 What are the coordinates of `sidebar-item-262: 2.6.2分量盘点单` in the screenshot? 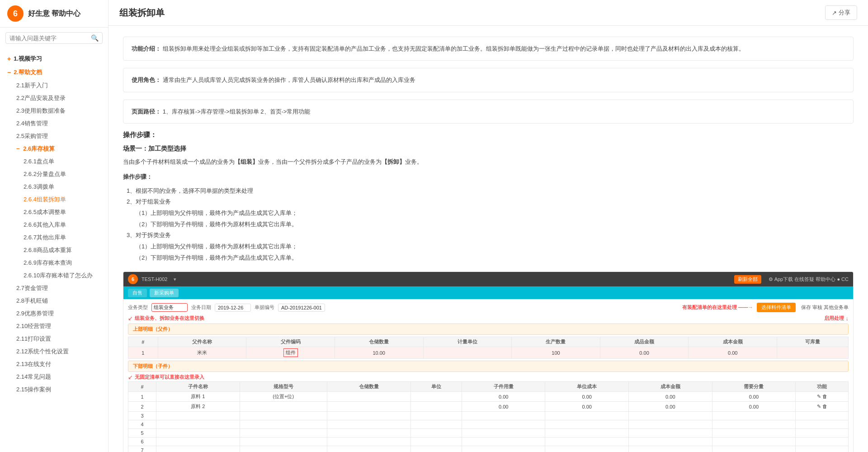 It's located at (54, 174).